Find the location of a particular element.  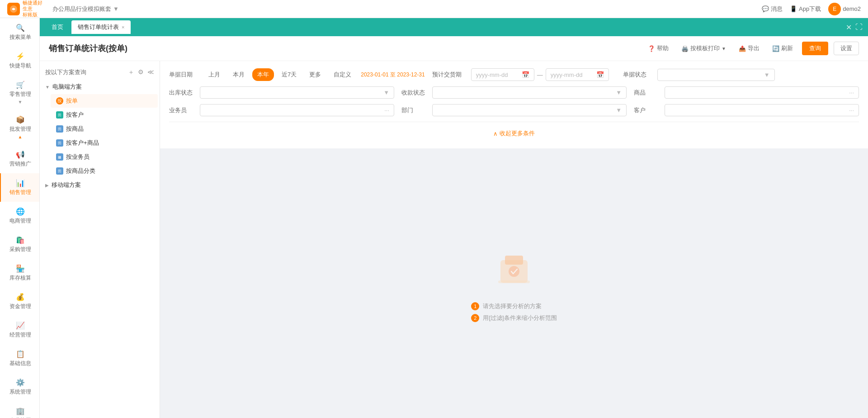

tree-section-mobile: ▶ 移动端方案 is located at coordinates (99, 185).